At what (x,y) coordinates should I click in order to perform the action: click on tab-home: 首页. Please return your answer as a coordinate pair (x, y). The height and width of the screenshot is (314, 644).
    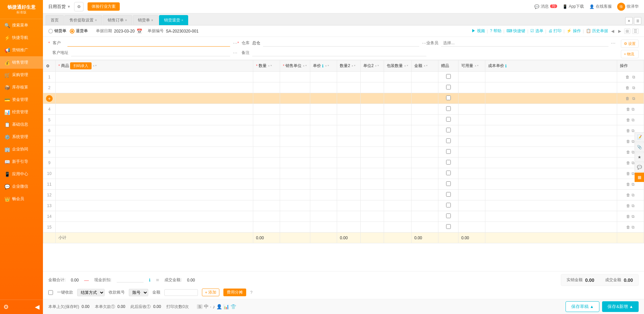
    Looking at the image, I should click on (55, 20).